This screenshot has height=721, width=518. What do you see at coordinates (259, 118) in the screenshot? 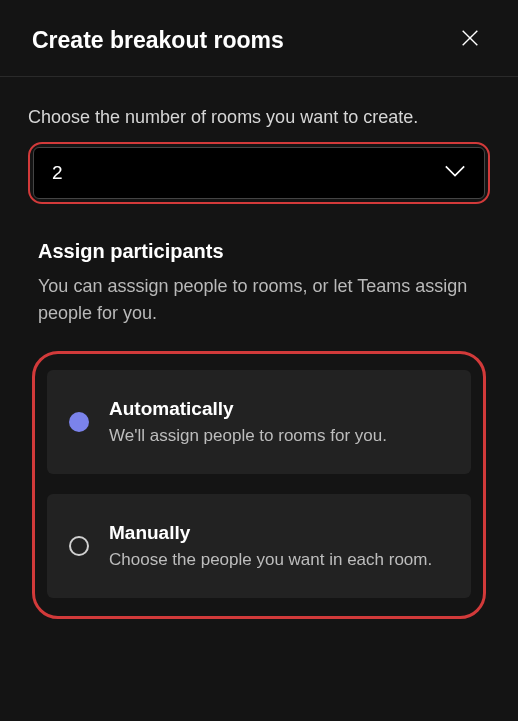
I see `room-count-label: Choose the number of rooms you want to c…` at bounding box center [259, 118].